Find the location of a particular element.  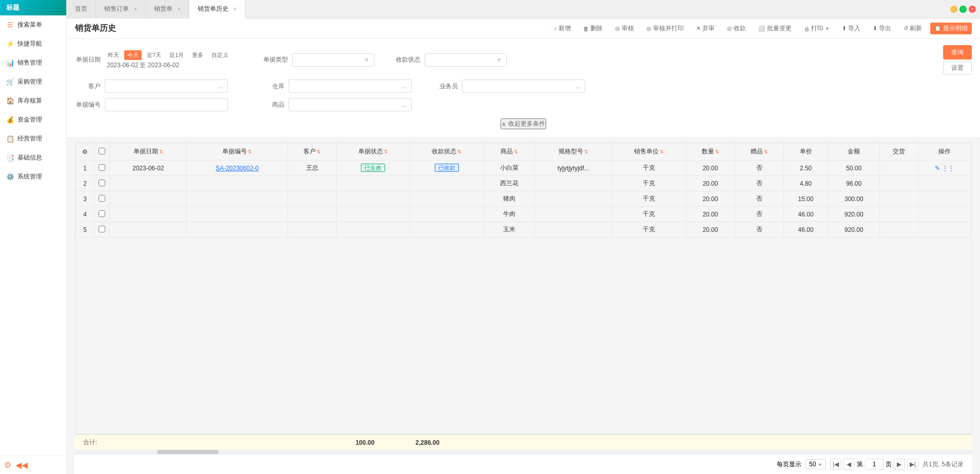

th-quantity: 数量 ⇅ is located at coordinates (710, 152).